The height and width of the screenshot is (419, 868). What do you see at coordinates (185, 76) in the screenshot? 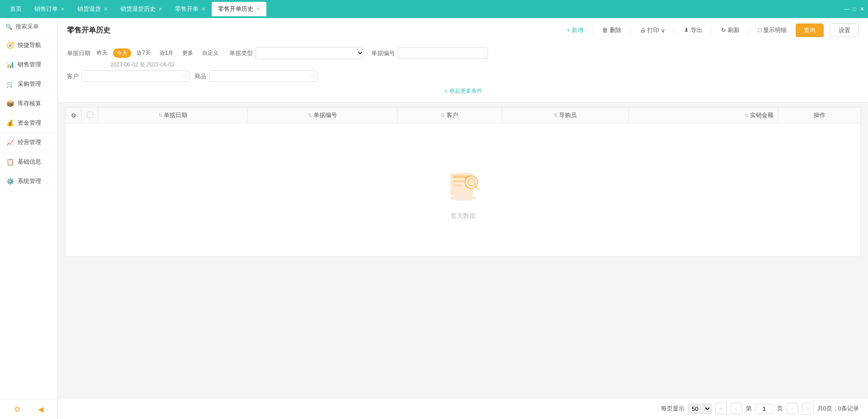
I see `customer-more-btn: ···` at bounding box center [185, 76].